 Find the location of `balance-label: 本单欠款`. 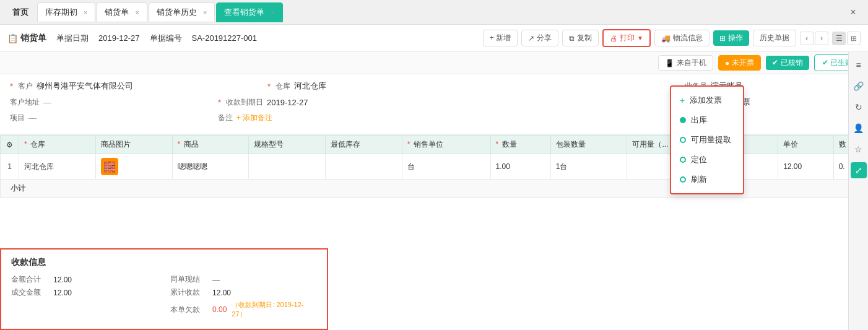

balance-label: 本单欠款 is located at coordinates (189, 310).